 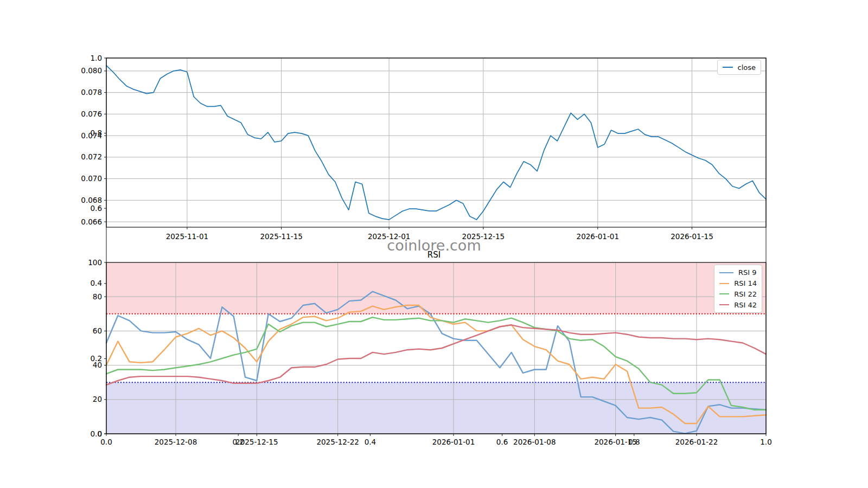 I want to click on svg-text: 0.078, so click(x=91, y=92).